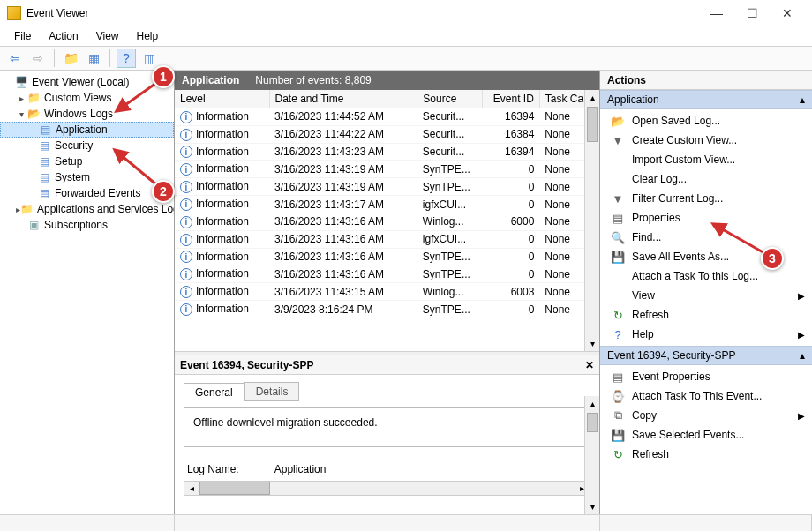 The width and height of the screenshot is (812, 531). What do you see at coordinates (706, 435) in the screenshot?
I see `action-save-selected-events: 💾Save Selected Events...` at bounding box center [706, 435].